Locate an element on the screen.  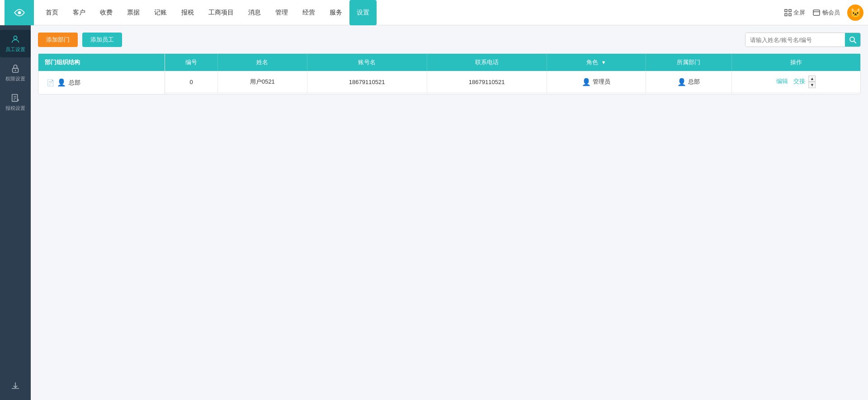
cell-account: 18679110521 is located at coordinates (367, 82).